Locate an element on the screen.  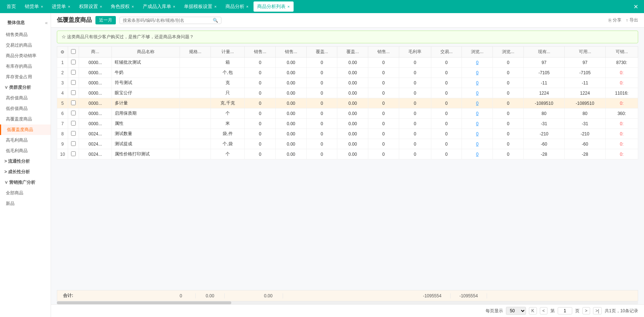
nav-close-permissions: × is located at coordinates (101, 7).